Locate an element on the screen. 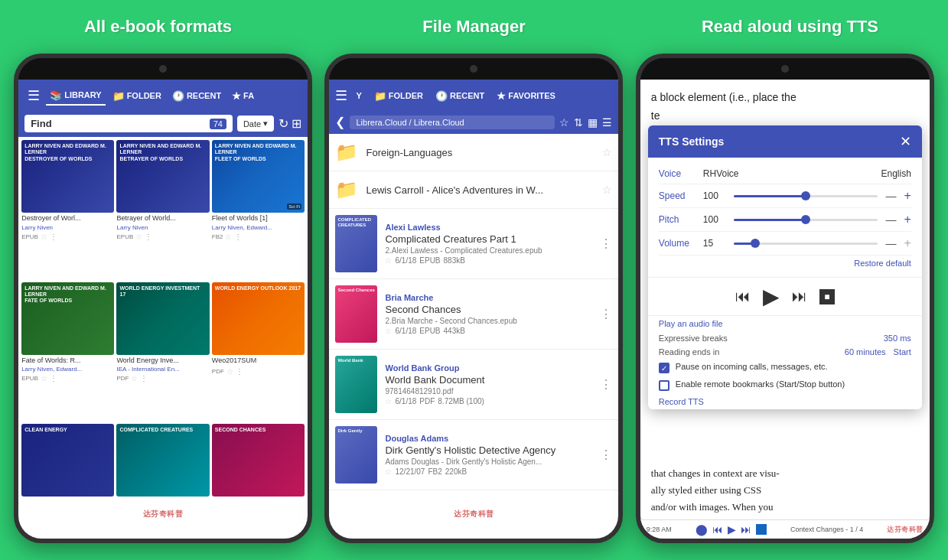 The image size is (948, 560). tab-recent: 🕐 RECENT is located at coordinates (197, 96).